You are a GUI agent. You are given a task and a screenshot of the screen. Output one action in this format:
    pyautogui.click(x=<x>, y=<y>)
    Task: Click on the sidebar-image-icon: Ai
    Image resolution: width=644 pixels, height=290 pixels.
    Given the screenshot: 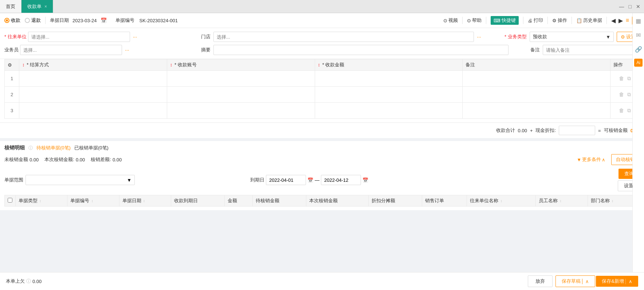 What is the action you would take?
    pyautogui.click(x=638, y=63)
    